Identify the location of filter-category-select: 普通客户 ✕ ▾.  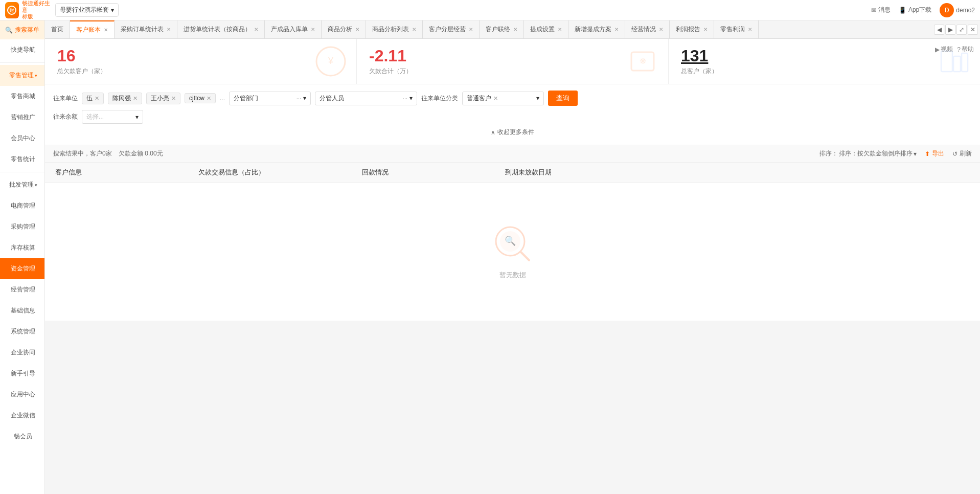
(503, 98).